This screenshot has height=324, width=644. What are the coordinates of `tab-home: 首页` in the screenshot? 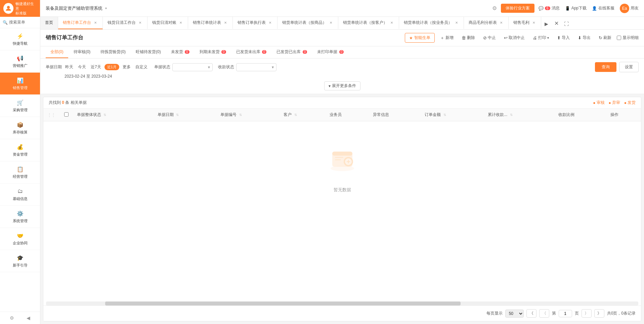 It's located at (49, 23).